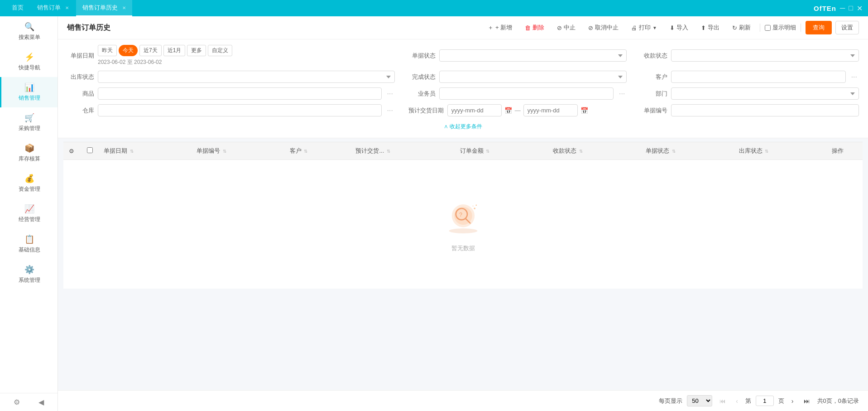 This screenshot has width=868, height=411. What do you see at coordinates (622, 94) in the screenshot?
I see `salesperson-dots: ···` at bounding box center [622, 94].